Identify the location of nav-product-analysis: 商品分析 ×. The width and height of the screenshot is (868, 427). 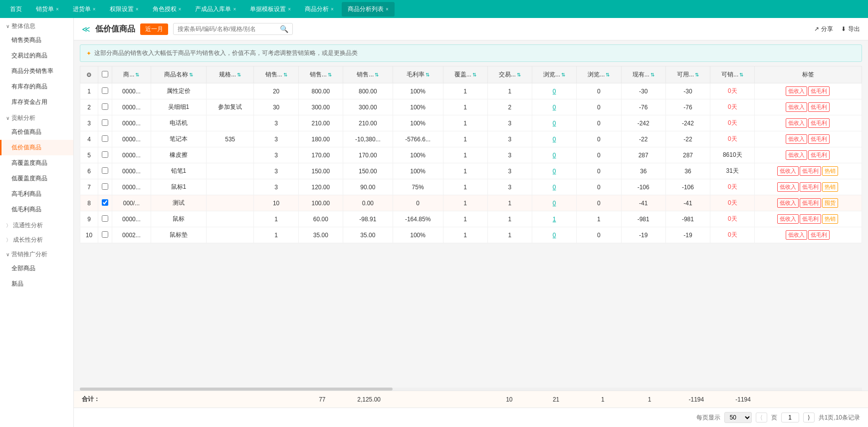
(319, 9).